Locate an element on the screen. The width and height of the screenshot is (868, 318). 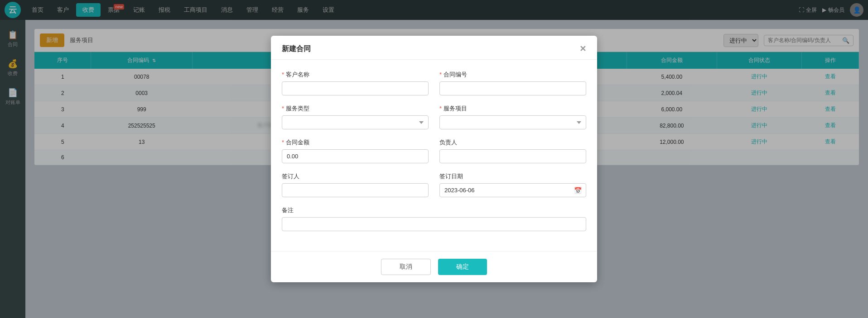
contract-no-input is located at coordinates (513, 89).